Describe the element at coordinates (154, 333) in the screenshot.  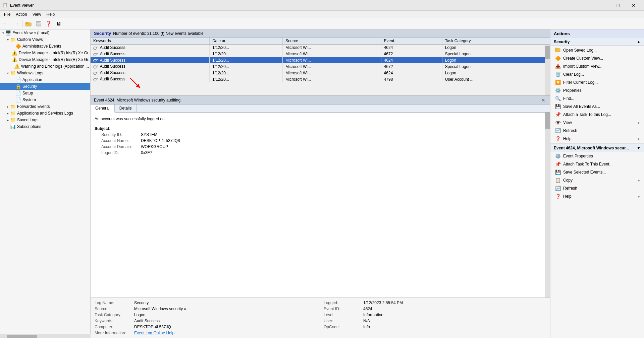
I see `event-log-online-help-link: Event Log Online Help` at that location.